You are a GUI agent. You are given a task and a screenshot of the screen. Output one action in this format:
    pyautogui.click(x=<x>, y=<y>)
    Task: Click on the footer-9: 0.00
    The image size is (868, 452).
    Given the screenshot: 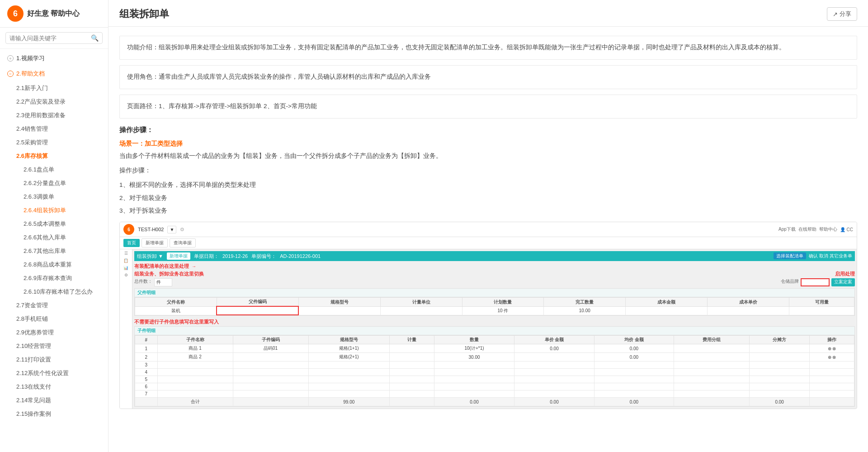 What is the action you would take?
    pyautogui.click(x=779, y=402)
    